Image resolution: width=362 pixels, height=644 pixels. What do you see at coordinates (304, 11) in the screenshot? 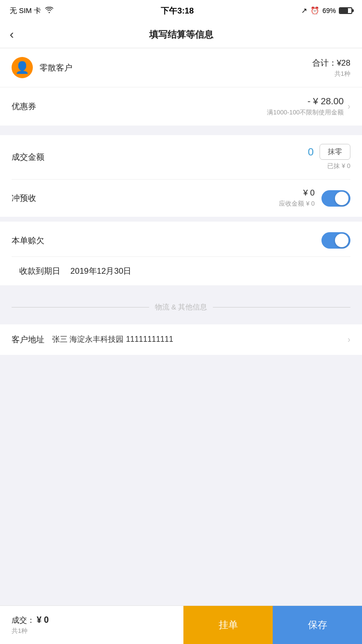
I see `location-icon: ↗` at bounding box center [304, 11].